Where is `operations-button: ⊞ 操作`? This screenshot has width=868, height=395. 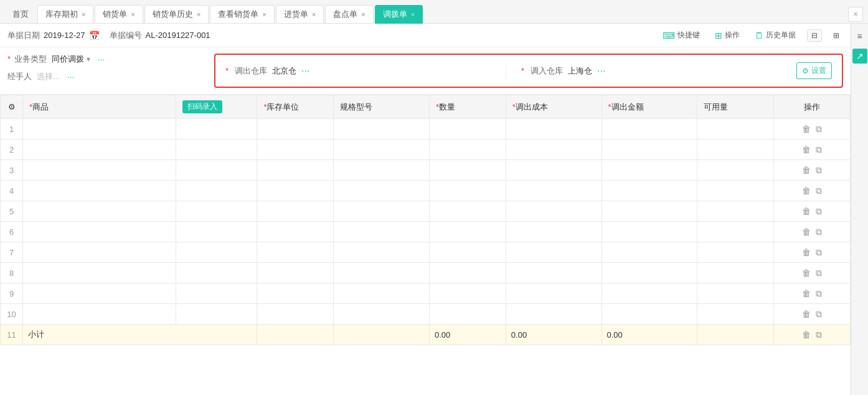 operations-button: ⊞ 操作 is located at coordinates (727, 35).